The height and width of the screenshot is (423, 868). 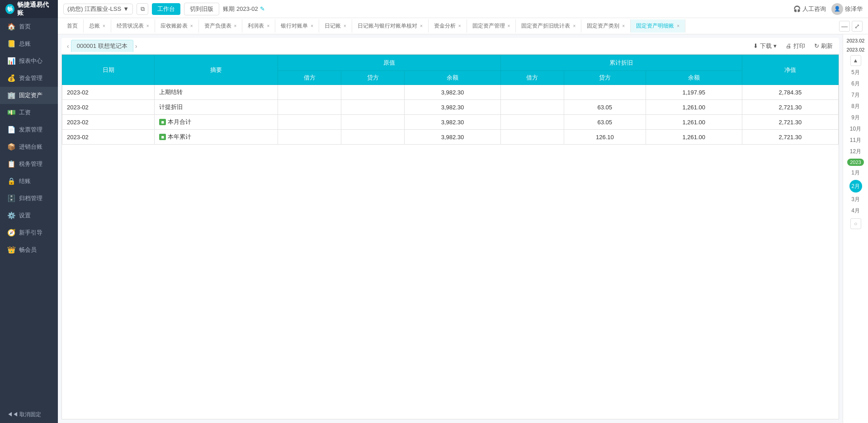 What do you see at coordinates (29, 78) in the screenshot?
I see `sidebar-item-funds: 💰 资金管理` at bounding box center [29, 78].